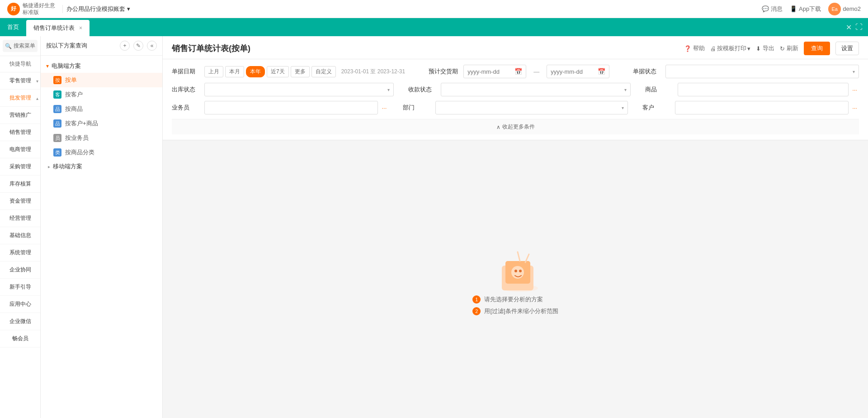  What do you see at coordinates (71, 9) in the screenshot?
I see `top-bar-left: 好 畅捷通好生意 标准版 办公用品行业模拟账套` at bounding box center [71, 9].